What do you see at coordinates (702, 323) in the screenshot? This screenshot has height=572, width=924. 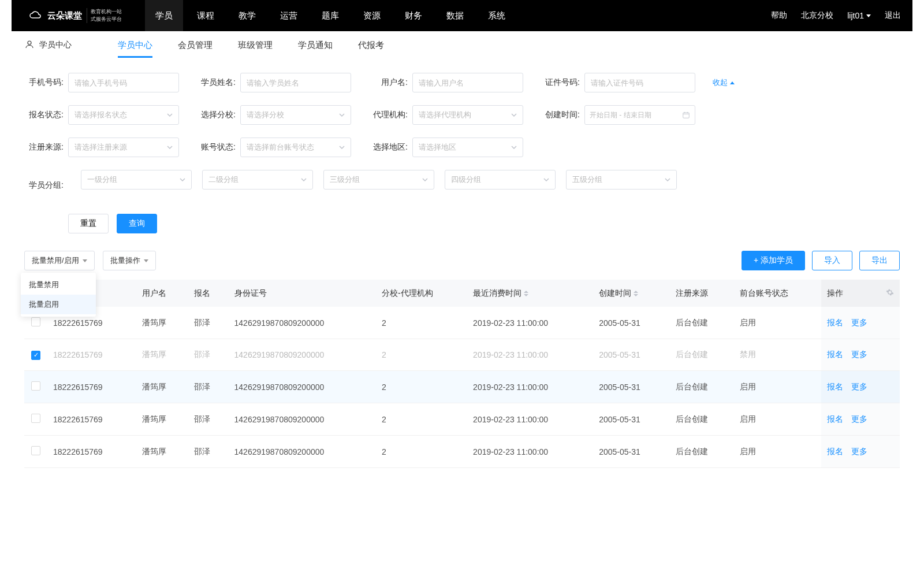 I see `cell-source: 后台创建` at bounding box center [702, 323].